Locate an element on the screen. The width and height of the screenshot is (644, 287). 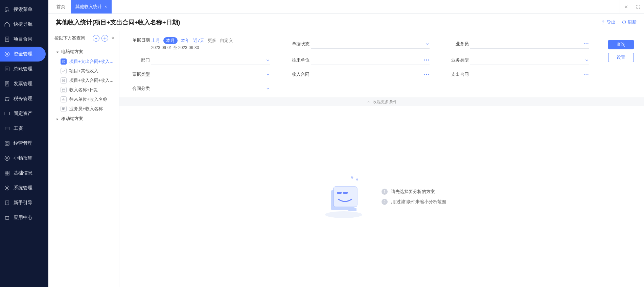
field-partner: 往来单位 is located at coordinates (360, 60).